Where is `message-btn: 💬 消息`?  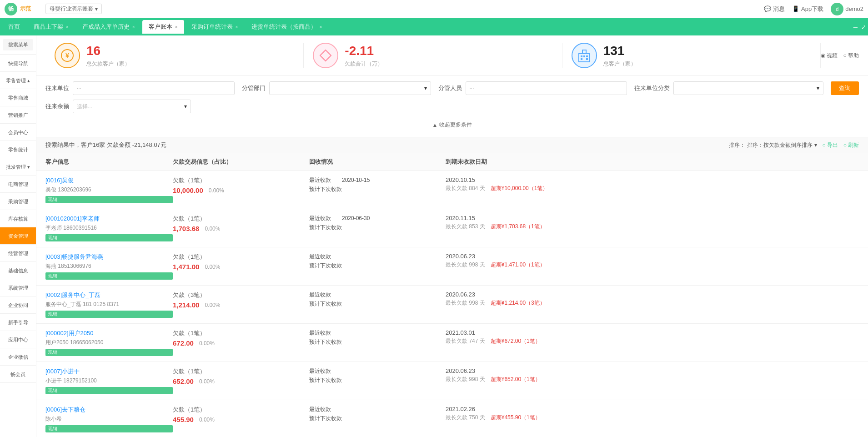
message-btn: 💬 消息 is located at coordinates (774, 9).